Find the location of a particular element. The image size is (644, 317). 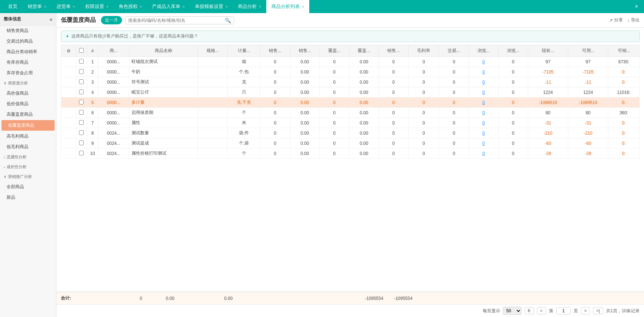

stock2-column-header: 可用... is located at coordinates (588, 51).